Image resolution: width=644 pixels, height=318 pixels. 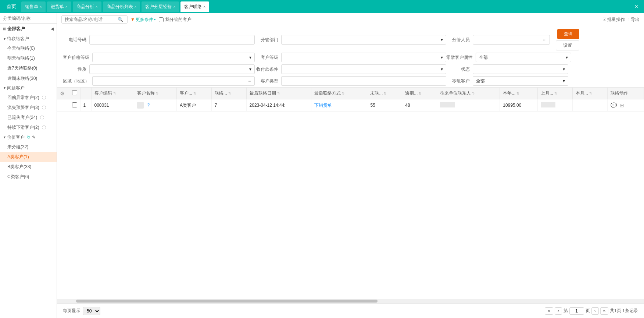 I want to click on tab-customer-segment-close: ×, so click(x=174, y=7).